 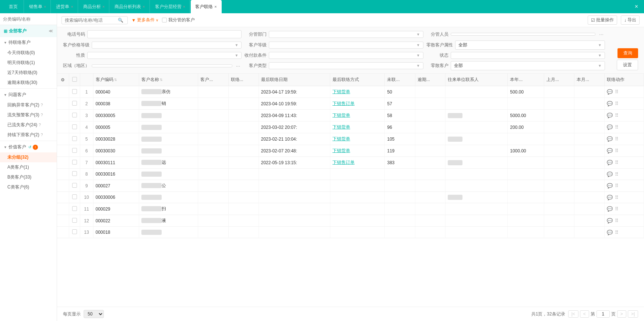 What do you see at coordinates (630, 20) in the screenshot?
I see `export-btn: ↓ 导出` at bounding box center [630, 20].